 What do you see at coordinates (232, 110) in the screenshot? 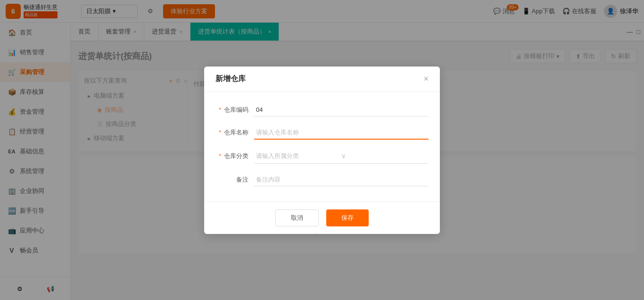
I see `warehouse-code-label: * 仓库编码` at bounding box center [232, 110].